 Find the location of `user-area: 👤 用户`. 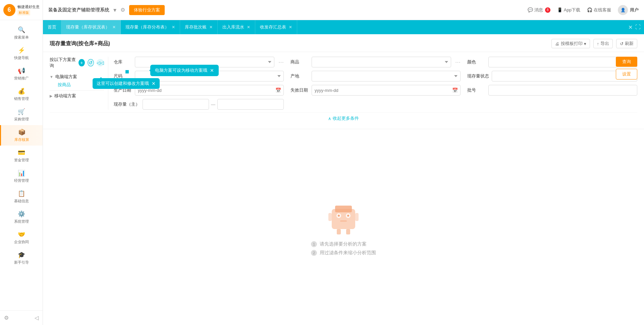

user-area: 👤 用户 is located at coordinates (628, 10).